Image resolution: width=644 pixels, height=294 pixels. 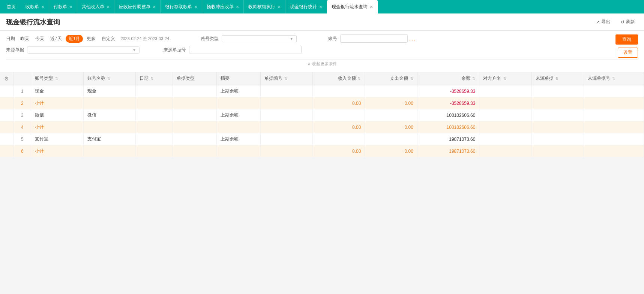 What do you see at coordinates (391, 151) in the screenshot?
I see `row-expense: 0.00` at bounding box center [391, 151].